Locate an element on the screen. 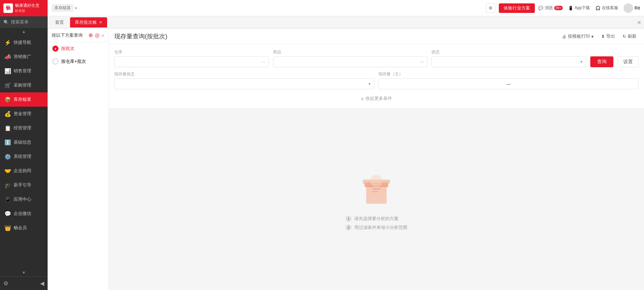  avatar is located at coordinates (628, 8).